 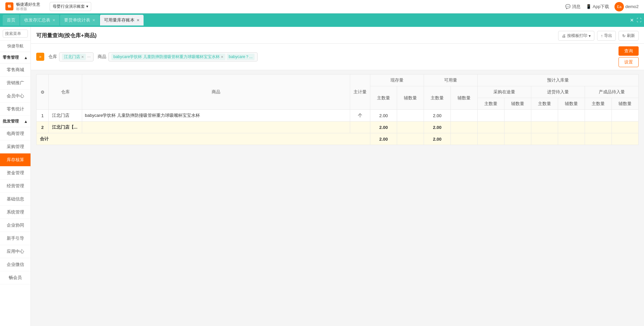 I want to click on table-row: 1 江北门店 babycare学饮杯 儿童防摔防撞吸管杯重力球吸嘴杯宝宝水杯 个…, so click(x=337, y=115).